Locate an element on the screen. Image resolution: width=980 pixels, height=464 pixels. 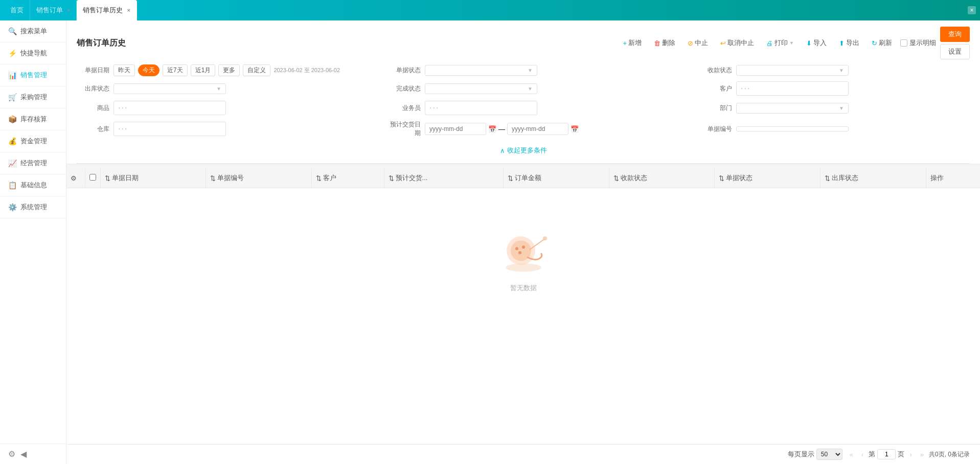
th-settings: ⚙ is located at coordinates (76, 178).